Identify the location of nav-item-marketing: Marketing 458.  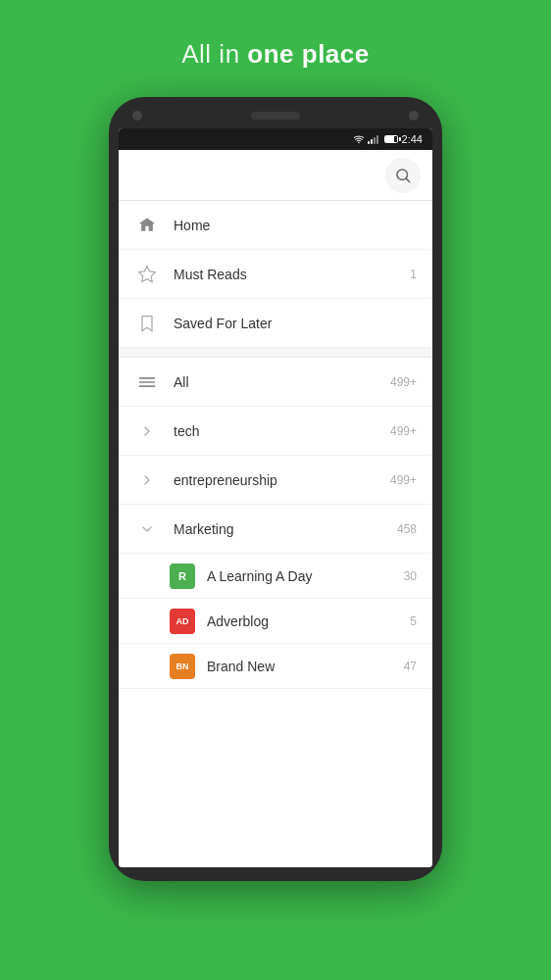
(276, 529).